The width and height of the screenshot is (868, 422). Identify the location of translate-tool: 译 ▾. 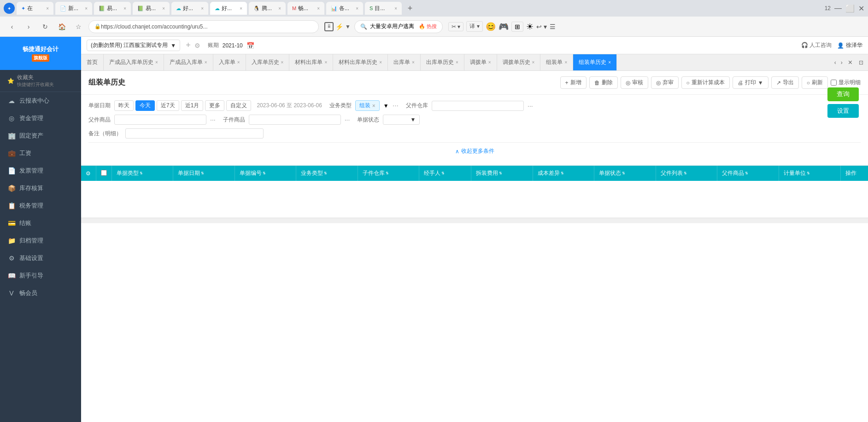
(475, 27).